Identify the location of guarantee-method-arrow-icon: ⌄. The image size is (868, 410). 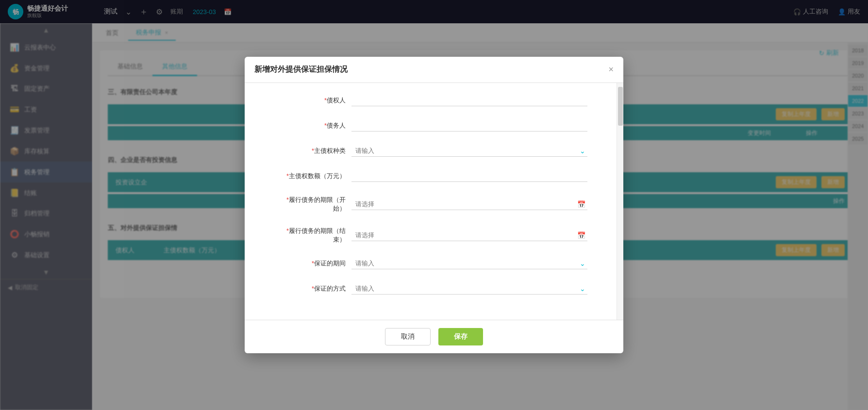
(584, 289).